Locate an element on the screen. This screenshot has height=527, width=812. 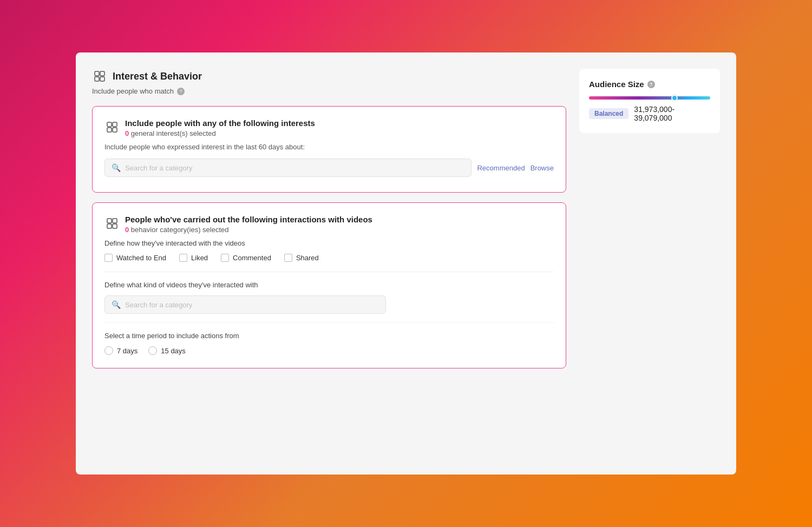
card1-title: Include people with any of the following… is located at coordinates (220, 123).